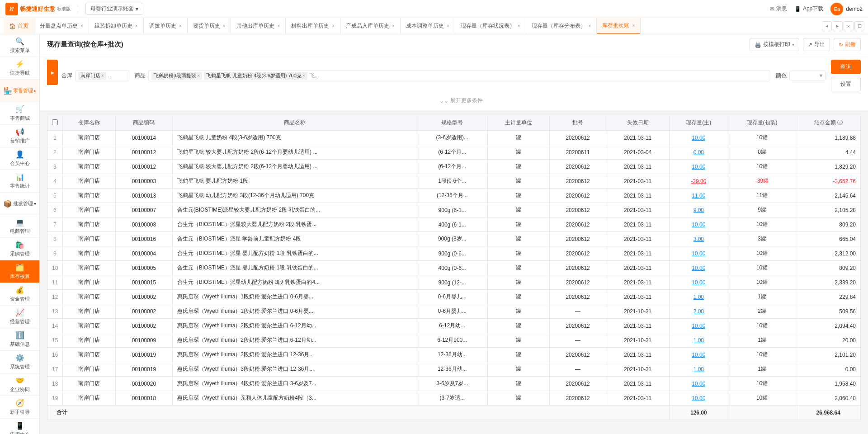 Image resolution: width=868 pixels, height=434 pixels. I want to click on tab-menu-arrow: ⊟, so click(859, 26).